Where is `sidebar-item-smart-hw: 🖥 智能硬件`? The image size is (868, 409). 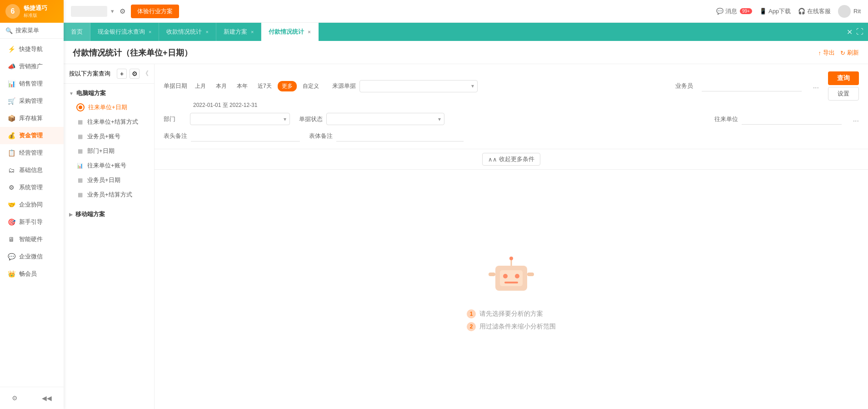
sidebar-item-smart-hw: 🖥 智能硬件 is located at coordinates (32, 239).